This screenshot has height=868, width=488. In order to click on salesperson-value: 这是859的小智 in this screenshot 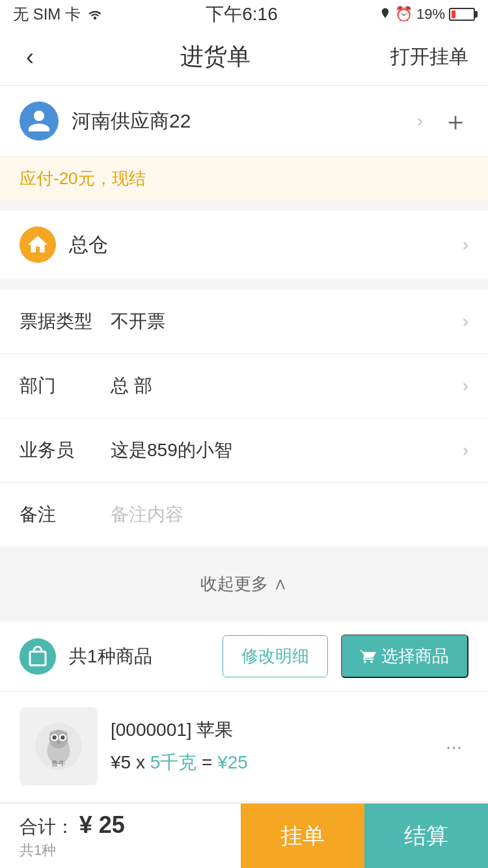, I will do `click(284, 450)`.